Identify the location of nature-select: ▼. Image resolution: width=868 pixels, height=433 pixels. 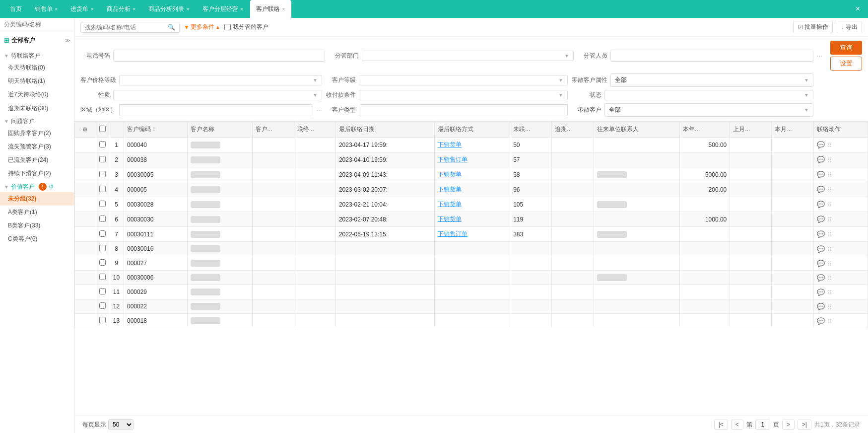
(217, 95).